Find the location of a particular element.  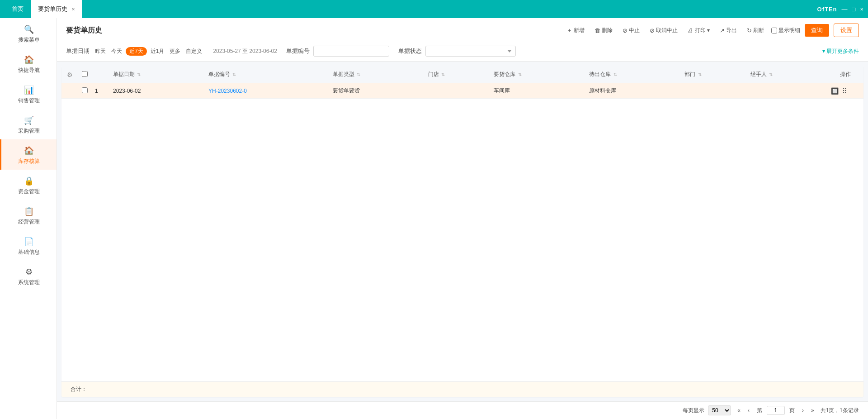

total-info: 共1页，1条记录 is located at coordinates (840, 411).